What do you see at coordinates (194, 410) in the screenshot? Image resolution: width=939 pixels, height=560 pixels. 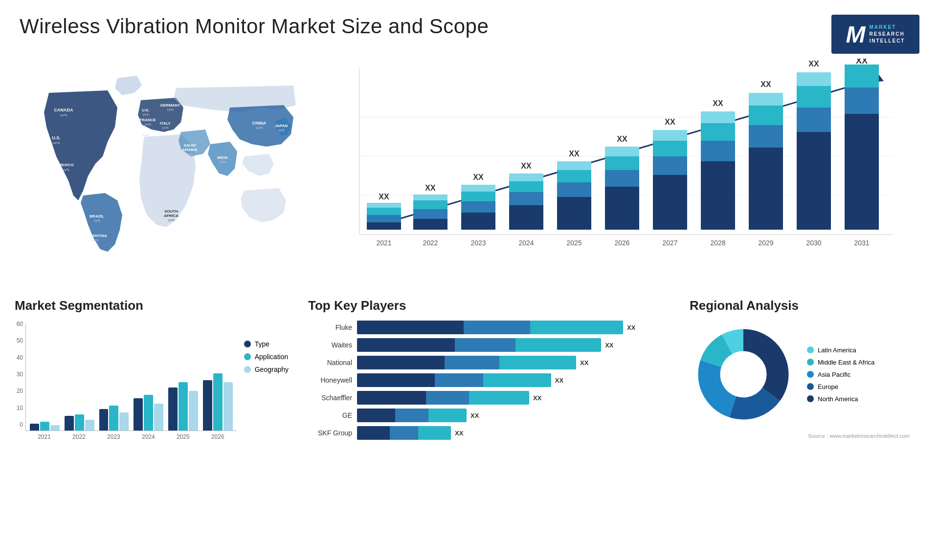 I see `seg-bar-geo` at bounding box center [194, 410].